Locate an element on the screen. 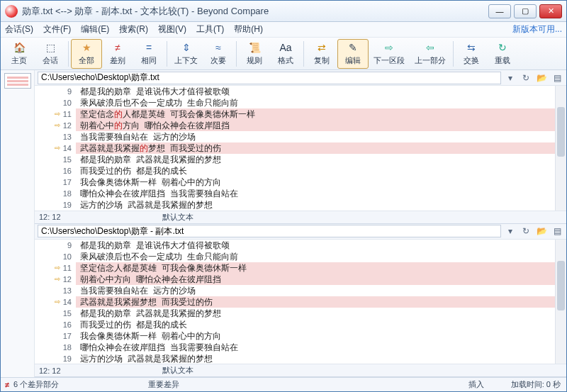 The width and height of the screenshot is (567, 392). thumbnail-strip is located at coordinates (18, 224).